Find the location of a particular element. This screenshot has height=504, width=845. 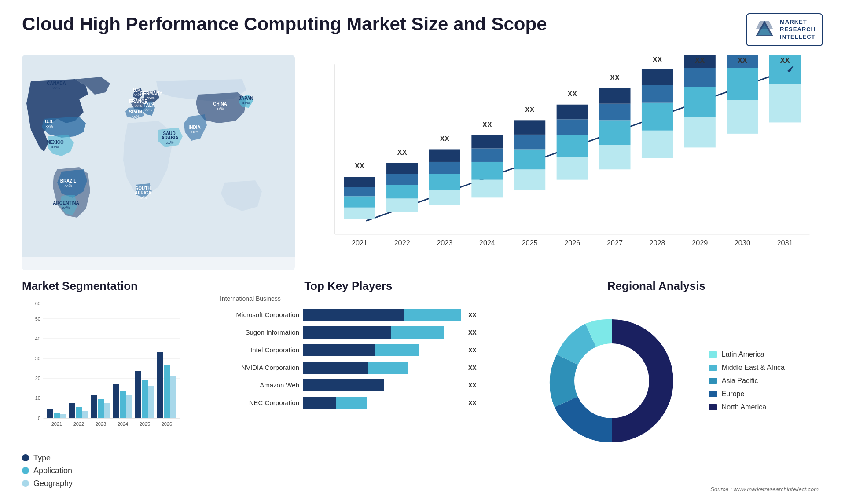

bar-2026: XX is located at coordinates (572, 135).